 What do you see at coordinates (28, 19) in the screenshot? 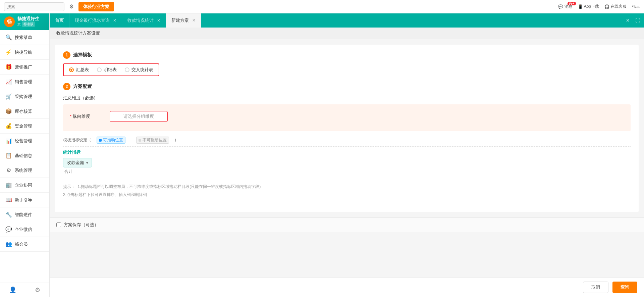
I see `logo-text: 畅捷通好生` at bounding box center [28, 19].